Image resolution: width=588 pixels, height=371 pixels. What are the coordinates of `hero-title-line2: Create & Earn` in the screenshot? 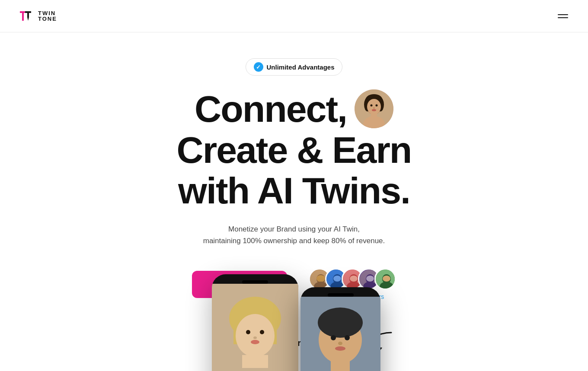 It's located at (294, 150).